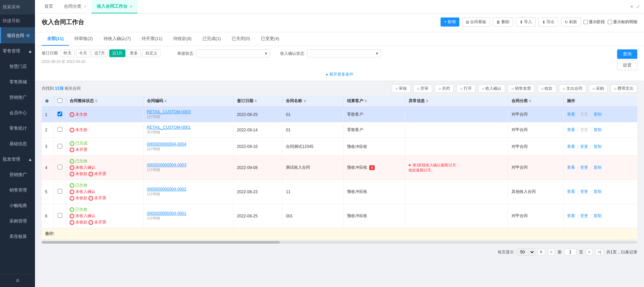 Image resolution: width=644 pixels, height=287 pixels. What do you see at coordinates (17, 280) in the screenshot?
I see `sidebar-settings: ⚙` at bounding box center [17, 280].